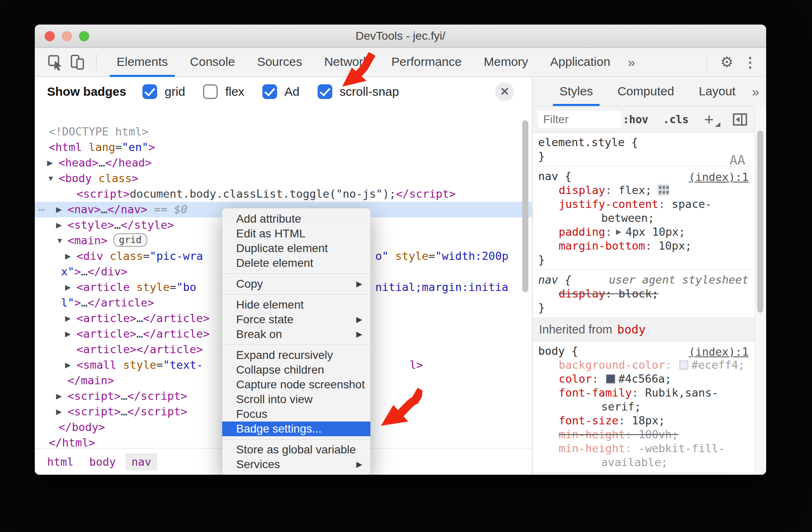  I want to click on css-declaration: background-color: #eceff4;, so click(644, 365).